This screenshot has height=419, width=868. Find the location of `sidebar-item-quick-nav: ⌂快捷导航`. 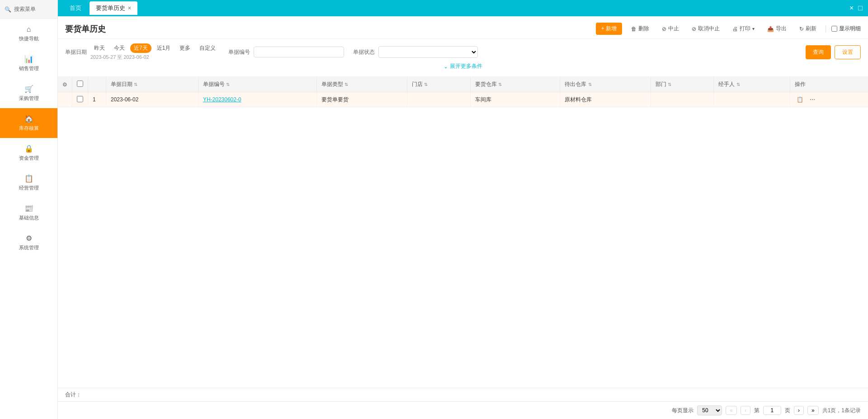

sidebar-item-quick-nav: ⌂快捷导航 is located at coordinates (29, 33).